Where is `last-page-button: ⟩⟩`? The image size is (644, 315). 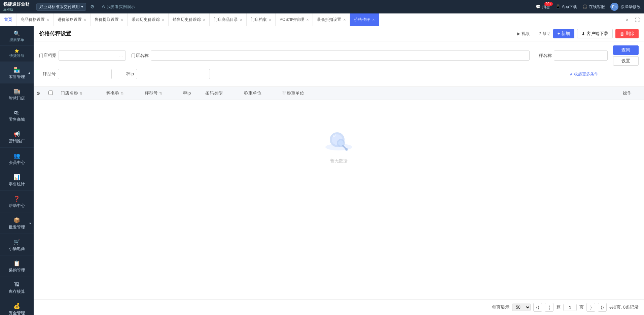
last-page-button: ⟩⟩ is located at coordinates (602, 307).